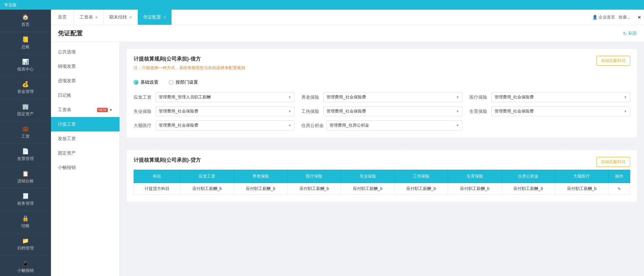  What do you see at coordinates (25, 65) in the screenshot?
I see `sidebar-item-报表中心: 📊报表中心` at bounding box center [25, 65].